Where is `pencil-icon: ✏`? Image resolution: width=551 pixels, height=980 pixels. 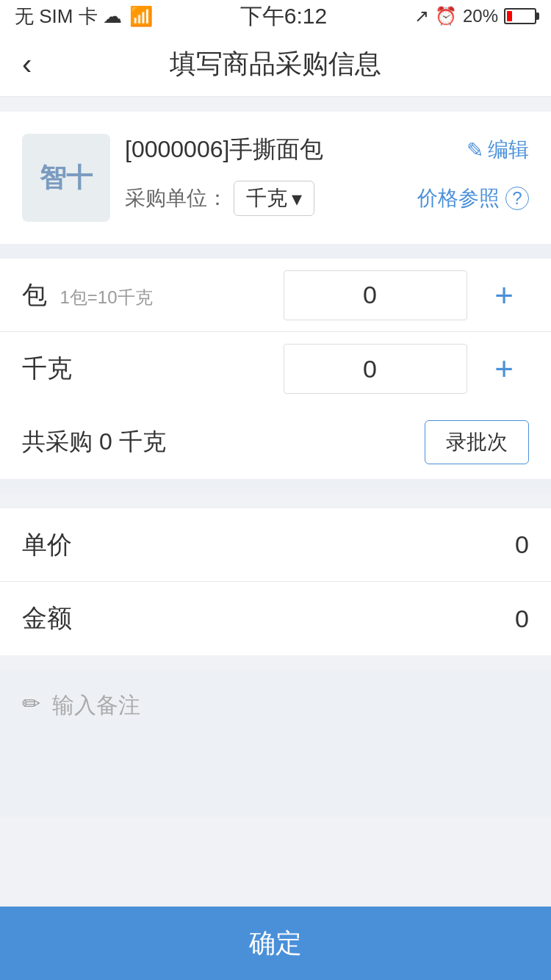
pencil-icon: ✏ is located at coordinates (31, 704).